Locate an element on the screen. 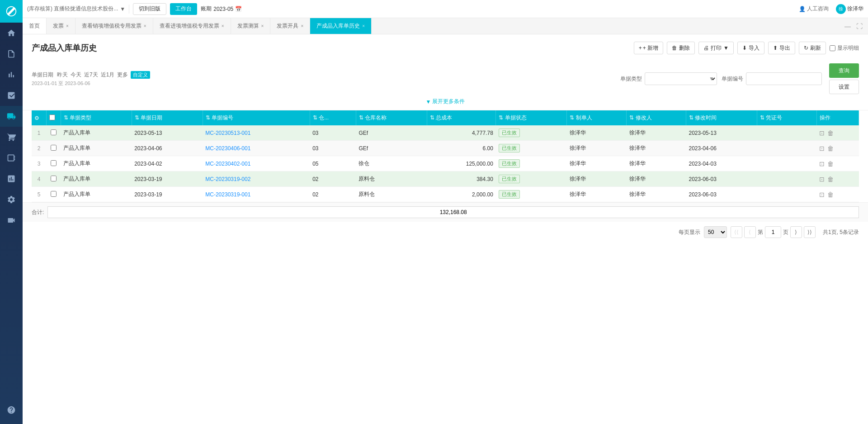 Image resolution: width=868 pixels, height=424 pixels. sidebar-item-production is located at coordinates (11, 158).